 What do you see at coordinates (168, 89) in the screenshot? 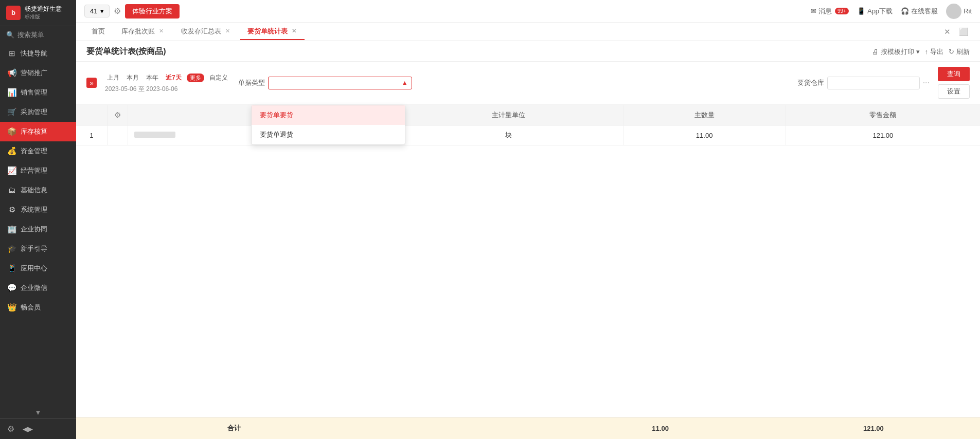
I see `filter-date-range: 2023-05-06 至 2023-06-06` at bounding box center [168, 89].